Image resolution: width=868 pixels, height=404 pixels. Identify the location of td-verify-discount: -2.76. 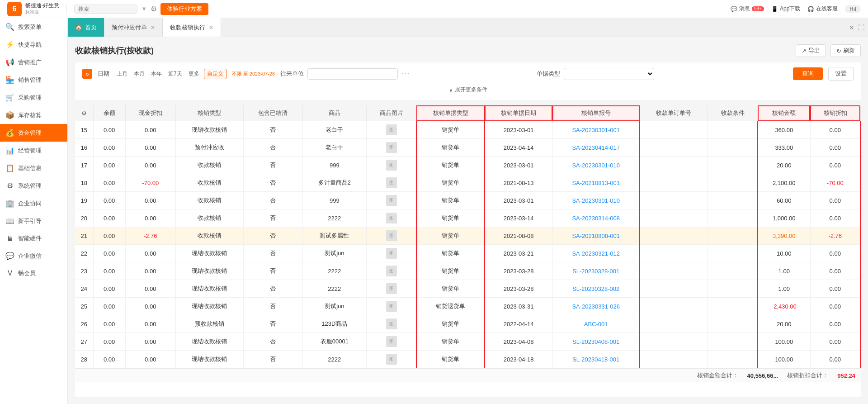
(835, 236).